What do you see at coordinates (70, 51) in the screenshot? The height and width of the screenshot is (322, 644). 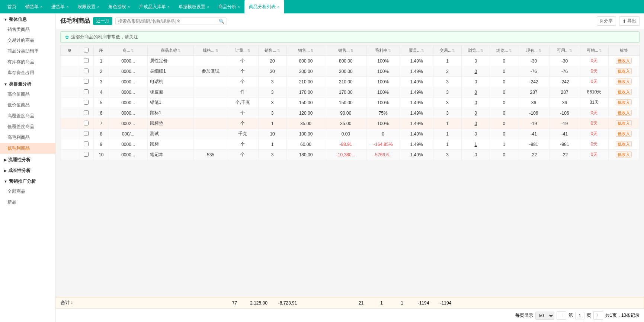 I see `col-setting: ⚙` at bounding box center [70, 51].